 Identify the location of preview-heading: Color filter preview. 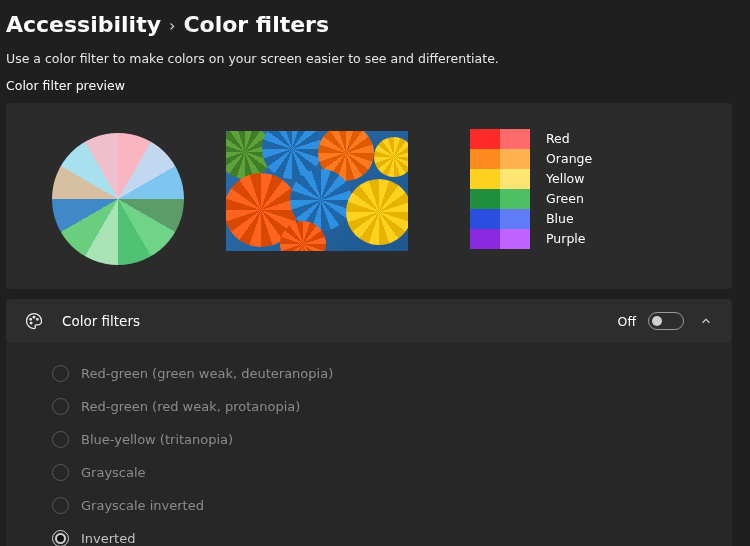
(369, 86).